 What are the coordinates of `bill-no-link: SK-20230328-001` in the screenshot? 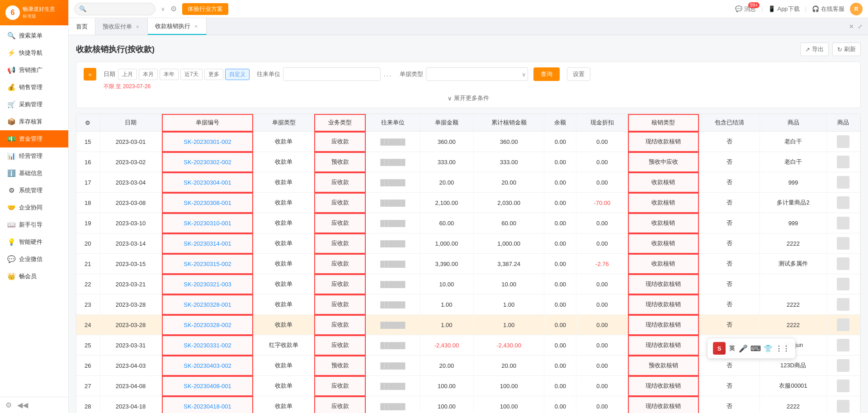 It's located at (208, 305).